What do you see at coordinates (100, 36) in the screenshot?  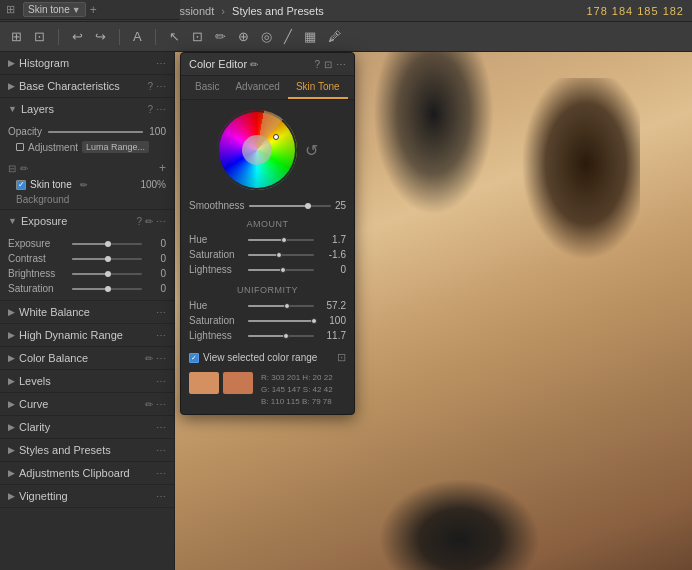 I see `toolbar-icon-redo: ↪` at bounding box center [100, 36].